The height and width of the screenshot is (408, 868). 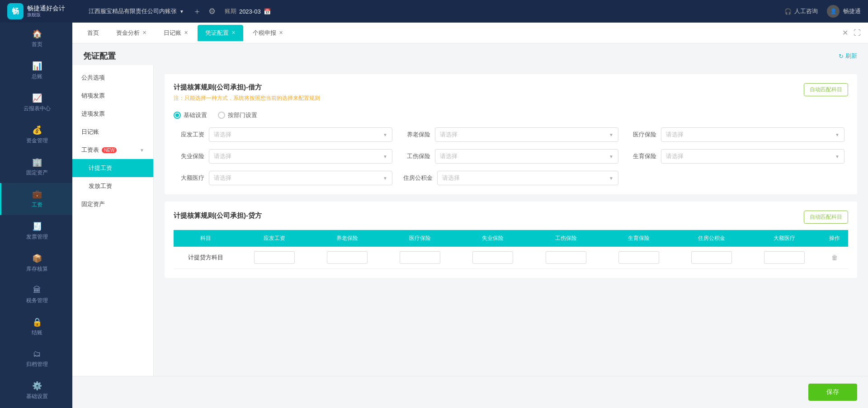 What do you see at coordinates (191, 178) in the screenshot?
I see `label-dely: 大额医疗` at bounding box center [191, 178].